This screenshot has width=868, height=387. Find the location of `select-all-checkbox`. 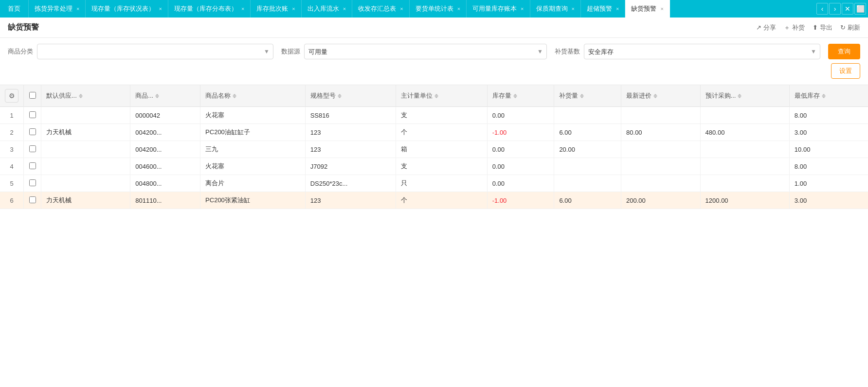

select-all-checkbox is located at coordinates (33, 95).